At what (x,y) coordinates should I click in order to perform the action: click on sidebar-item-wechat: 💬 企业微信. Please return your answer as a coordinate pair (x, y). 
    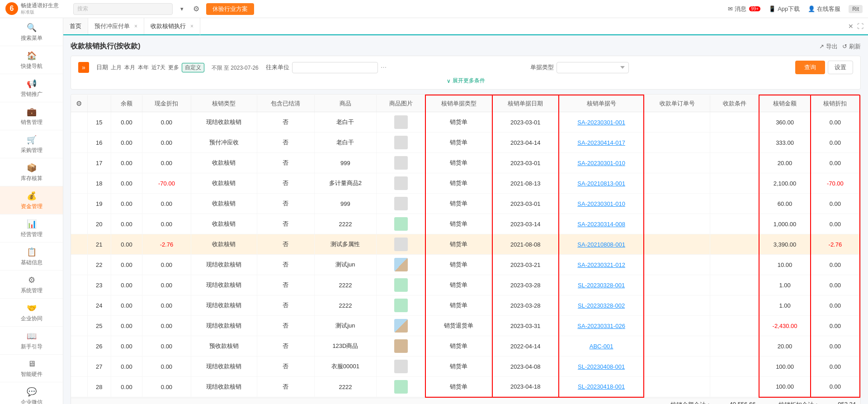
    Looking at the image, I should click on (32, 393).